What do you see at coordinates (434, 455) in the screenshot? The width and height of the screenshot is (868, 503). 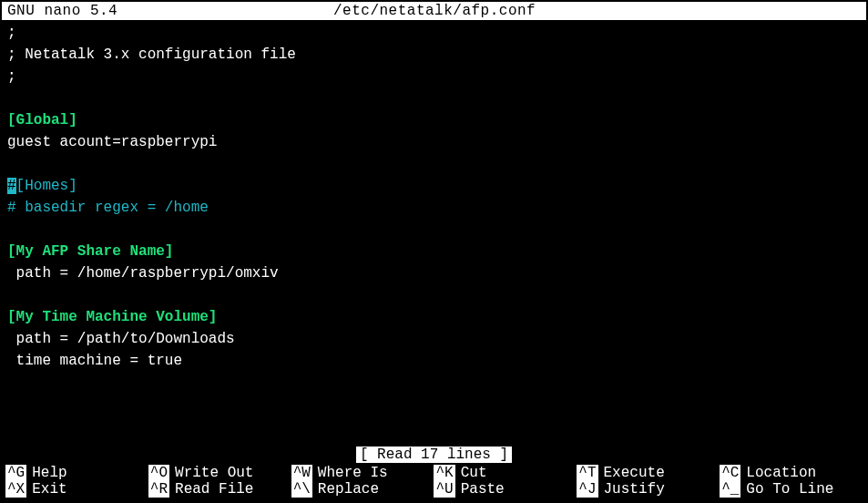 I see `status-text: [ Read 17 lines ]` at bounding box center [434, 455].